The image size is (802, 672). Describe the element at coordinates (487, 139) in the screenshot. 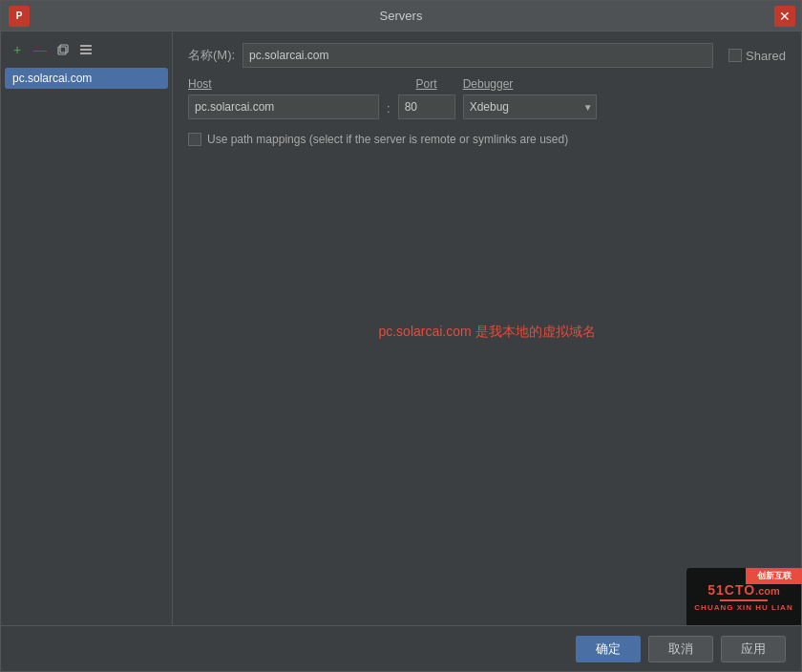

I see `path-mapping-row: Use path mappings (select if the server …` at that location.